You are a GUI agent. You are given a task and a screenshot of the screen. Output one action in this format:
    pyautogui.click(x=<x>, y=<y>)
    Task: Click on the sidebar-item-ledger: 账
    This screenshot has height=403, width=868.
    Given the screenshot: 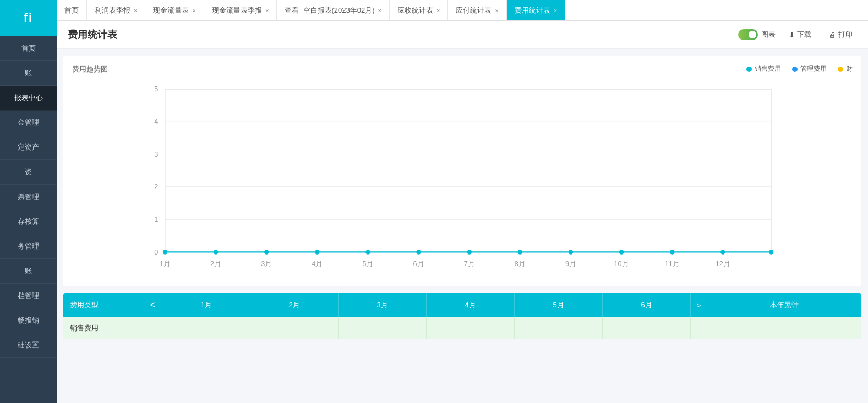 What is the action you would take?
    pyautogui.click(x=29, y=272)
    